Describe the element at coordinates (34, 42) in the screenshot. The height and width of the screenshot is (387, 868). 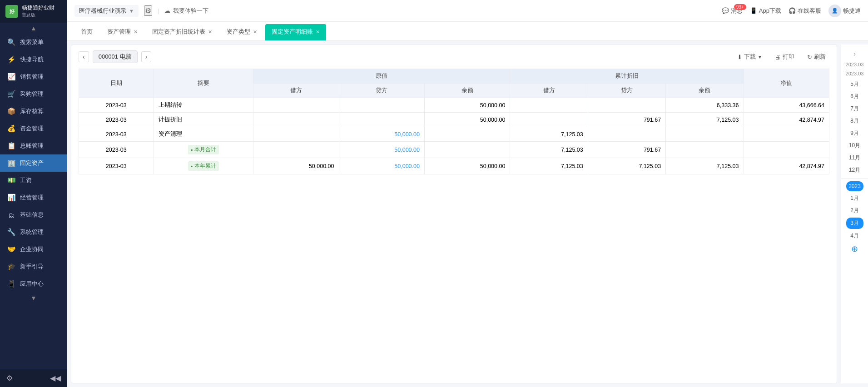
I see `sidebar-item-search: 🔍 搜索菜单` at that location.